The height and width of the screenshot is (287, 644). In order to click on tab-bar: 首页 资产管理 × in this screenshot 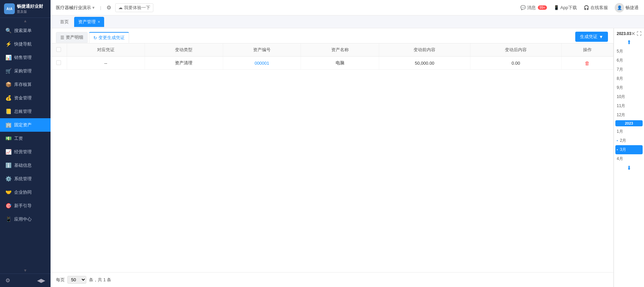, I will do `click(347, 22)`.